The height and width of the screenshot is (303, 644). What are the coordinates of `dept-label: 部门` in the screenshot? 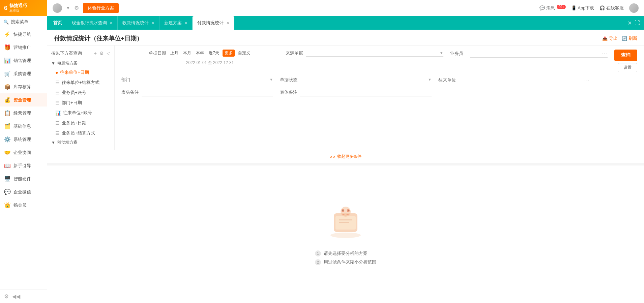 It's located at (130, 80).